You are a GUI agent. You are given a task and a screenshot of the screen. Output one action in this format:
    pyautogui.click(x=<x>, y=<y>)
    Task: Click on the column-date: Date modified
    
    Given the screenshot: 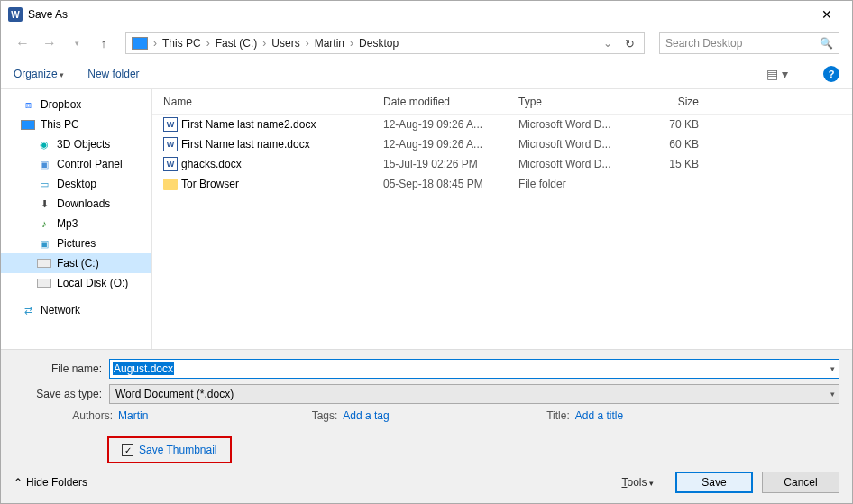 What is the action you would take?
    pyautogui.click(x=451, y=102)
    